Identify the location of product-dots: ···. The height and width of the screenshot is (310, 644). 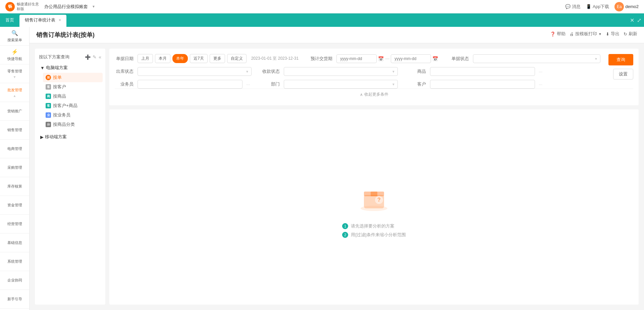
(541, 72).